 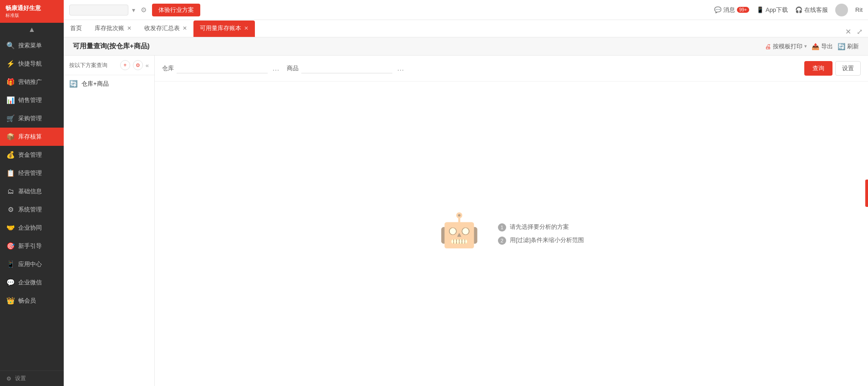 I want to click on online-service-btn: 🎧 在线客服, so click(x=812, y=10).